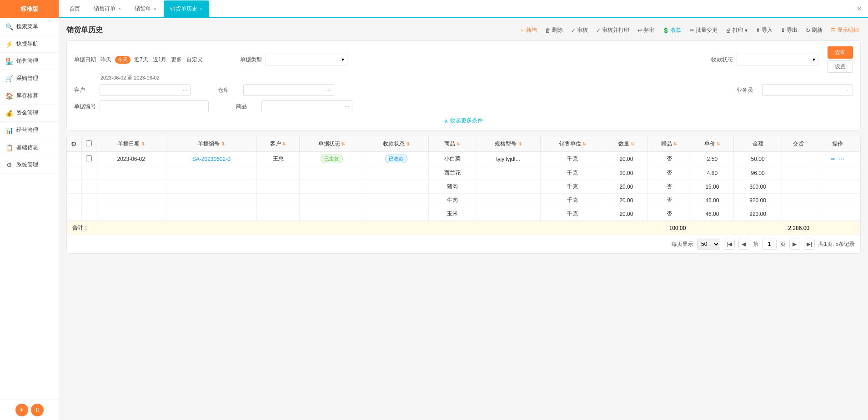 The width and height of the screenshot is (868, 420). What do you see at coordinates (646, 30) in the screenshot?
I see `abandon-button: ↩ 弃审` at bounding box center [646, 30].